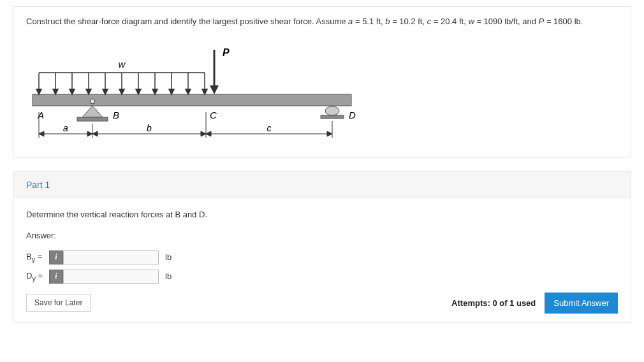 This screenshot has height=362, width=644. What do you see at coordinates (59, 303) in the screenshot?
I see `save-for-later-button: Save for Later` at bounding box center [59, 303].